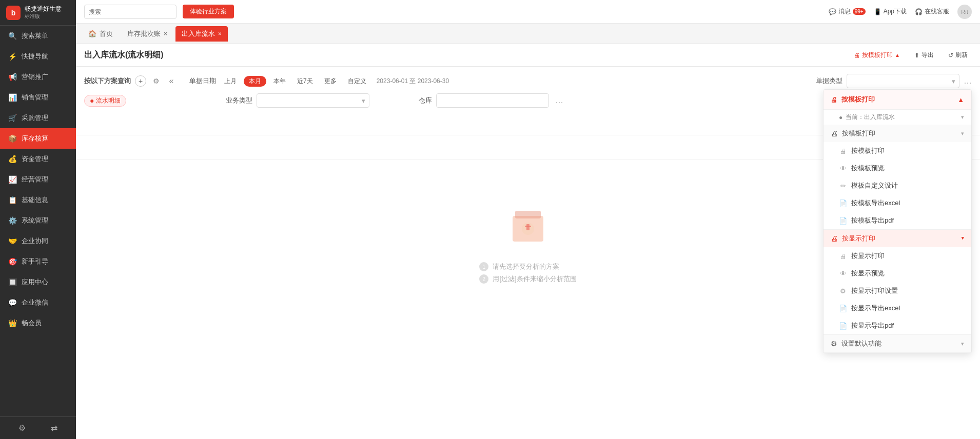 This screenshot has width=980, height=439. I want to click on business-select, so click(313, 101).